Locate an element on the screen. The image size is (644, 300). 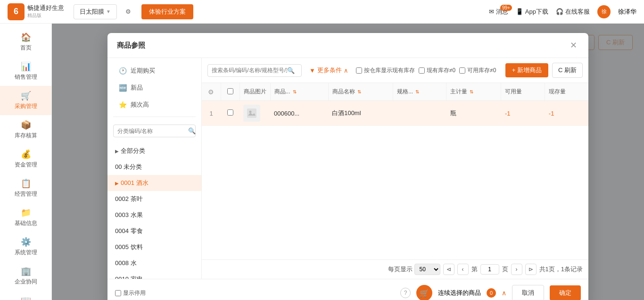
sidebar-item-purchase: 🛒 采购管理 is located at coordinates (25, 100).